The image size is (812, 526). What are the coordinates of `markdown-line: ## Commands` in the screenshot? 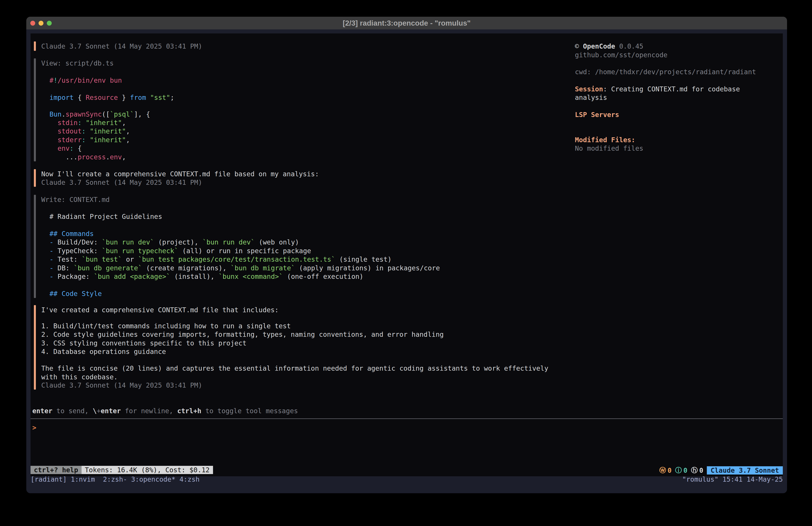 It's located at (72, 233).